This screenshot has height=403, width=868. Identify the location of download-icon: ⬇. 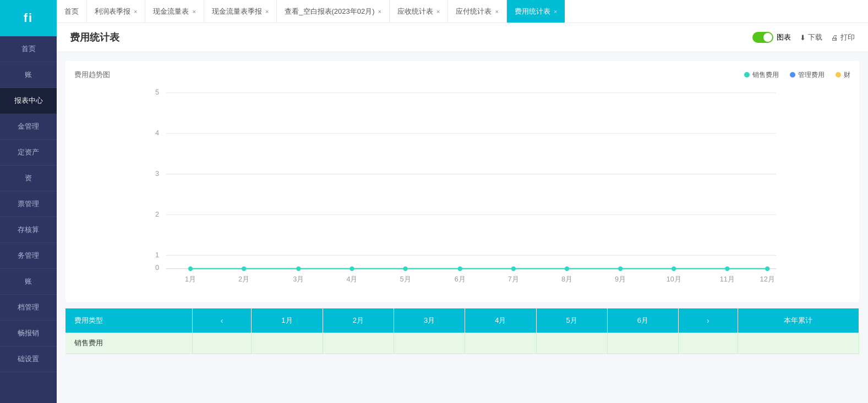
(803, 37).